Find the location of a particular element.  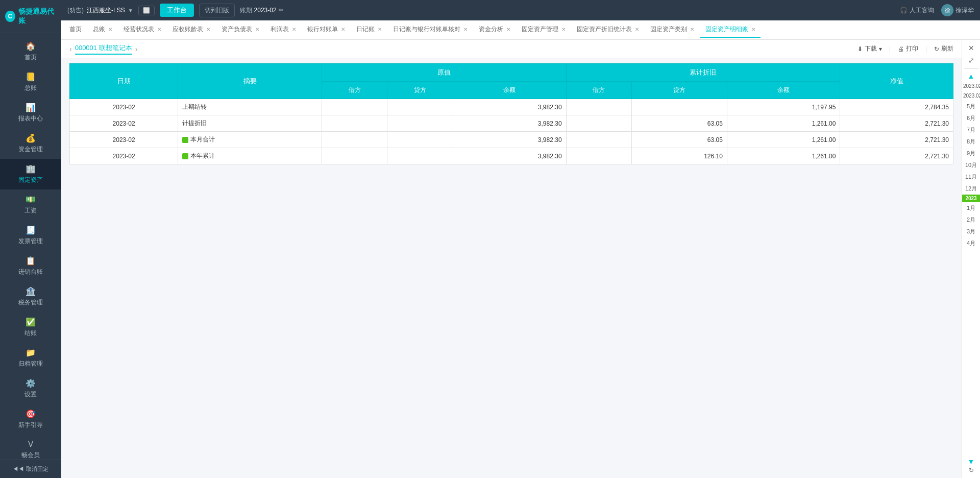

sidebar-item-sales: 📋 进销台账 is located at coordinates (31, 266).